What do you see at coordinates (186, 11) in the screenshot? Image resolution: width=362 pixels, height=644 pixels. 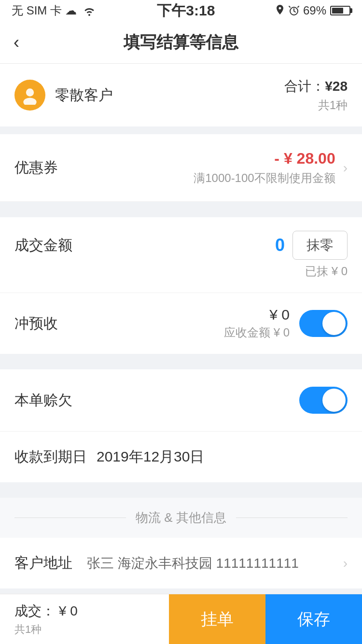 I see `status-time: 下午3:18` at bounding box center [186, 11].